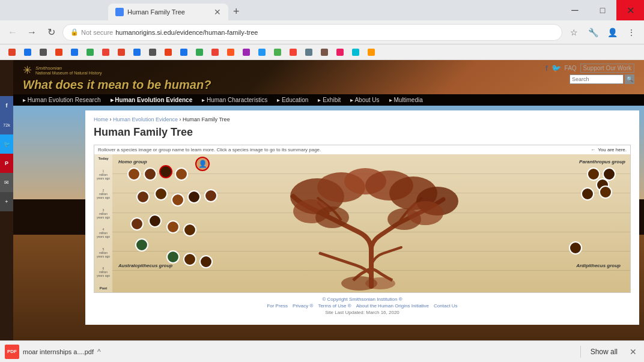  Describe the element at coordinates (362, 119) in the screenshot. I see `breadcrumb: Home › Human Evolution Evidence › Human …` at that location.